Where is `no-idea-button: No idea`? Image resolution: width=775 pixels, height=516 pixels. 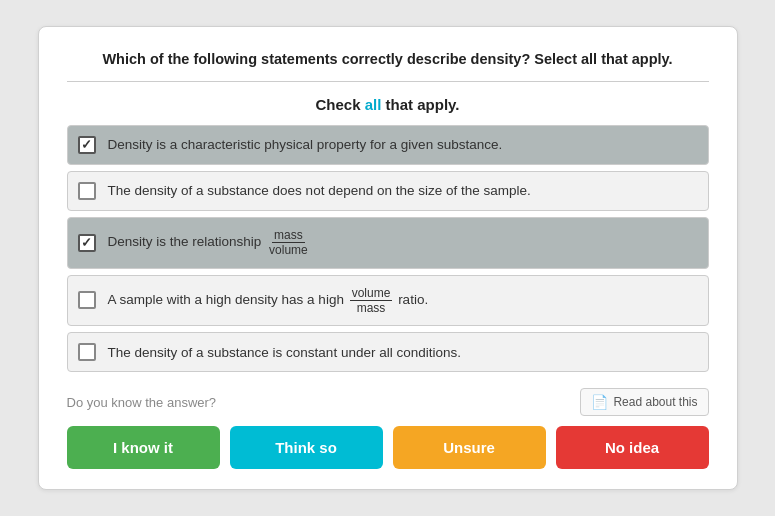 no-idea-button: No idea is located at coordinates (632, 448).